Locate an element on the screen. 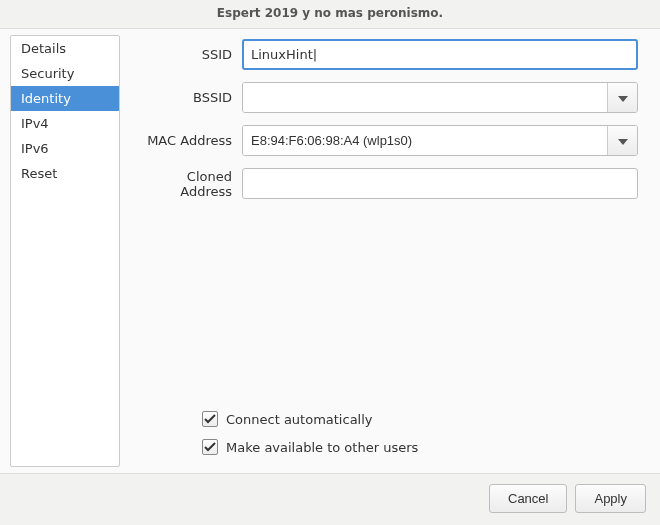  ssid-input: LinuxHint| is located at coordinates (440, 54).